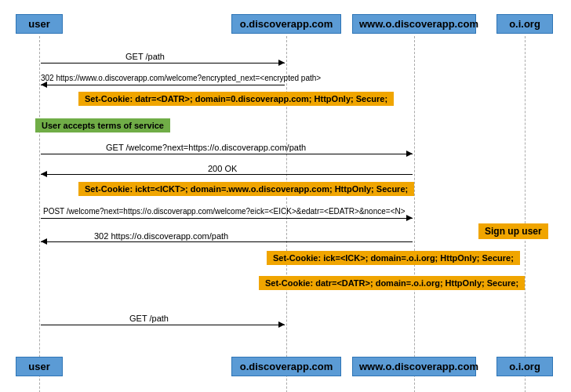 This screenshot has height=392, width=571. What do you see at coordinates (236, 99) in the screenshot?
I see `note-set-cookie-datr: Set-Cookie: datr=<DATR>; domain=0.discov…` at bounding box center [236, 99].